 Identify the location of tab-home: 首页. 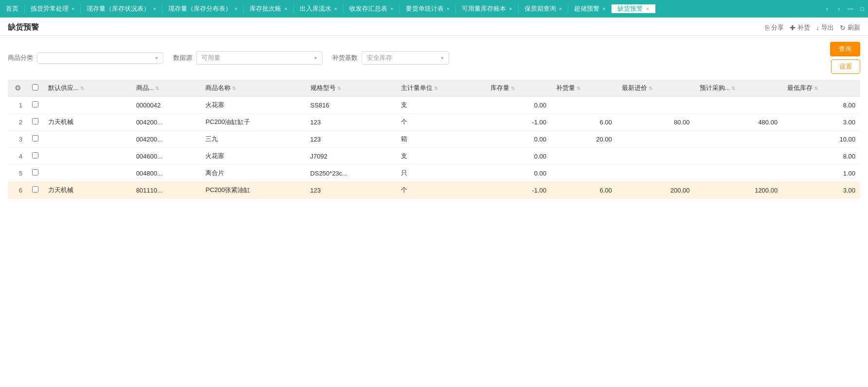
(13, 9).